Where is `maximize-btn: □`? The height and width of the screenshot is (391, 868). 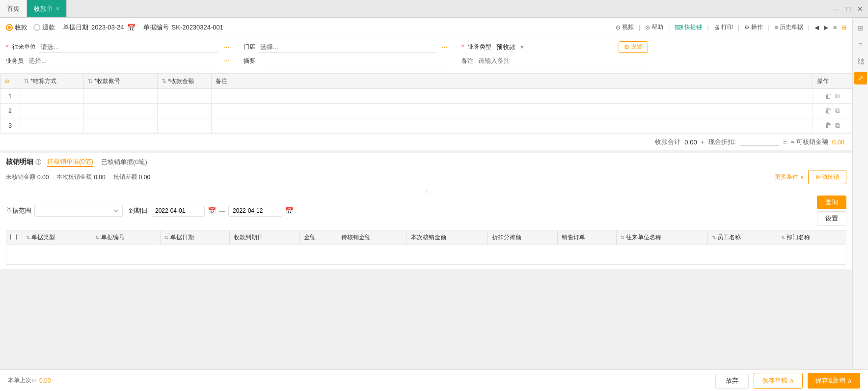 maximize-btn: □ is located at coordinates (848, 9).